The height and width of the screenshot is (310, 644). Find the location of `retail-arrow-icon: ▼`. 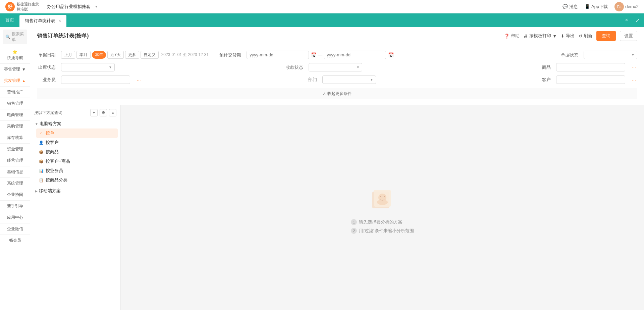

retail-arrow-icon: ▼ is located at coordinates (24, 69).